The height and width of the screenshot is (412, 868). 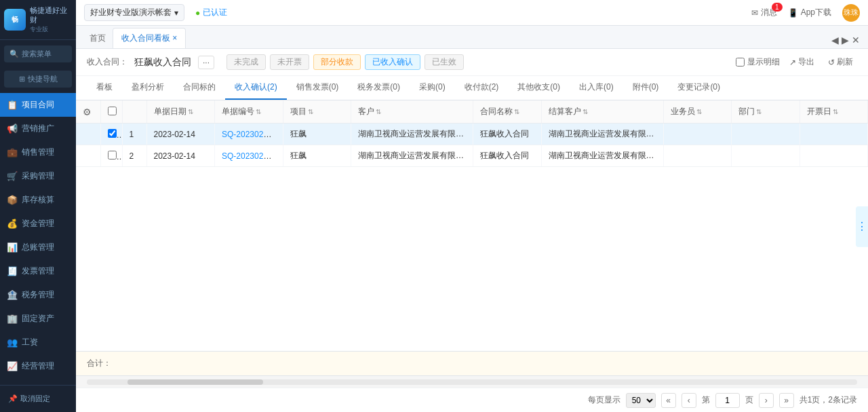 What do you see at coordinates (104, 88) in the screenshot?
I see `tab-kanban: 看板` at bounding box center [104, 88].